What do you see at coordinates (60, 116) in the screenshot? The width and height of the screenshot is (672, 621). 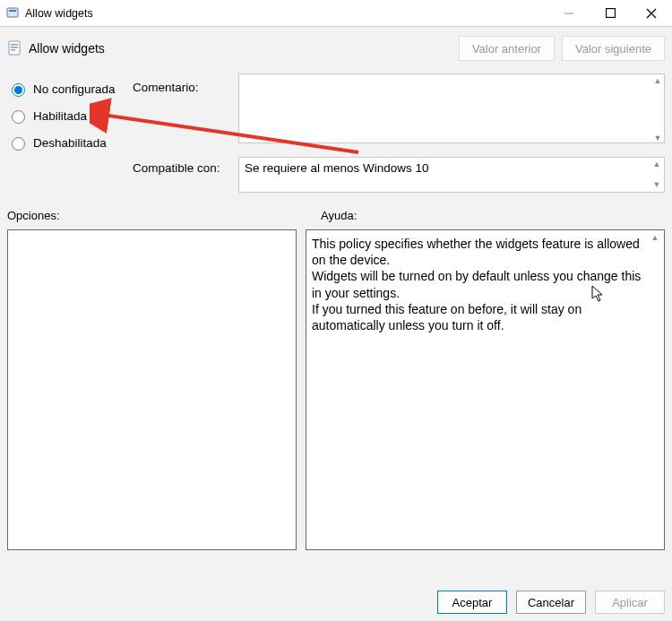 I see `radio-enabled-label: Habilitada` at bounding box center [60, 116].